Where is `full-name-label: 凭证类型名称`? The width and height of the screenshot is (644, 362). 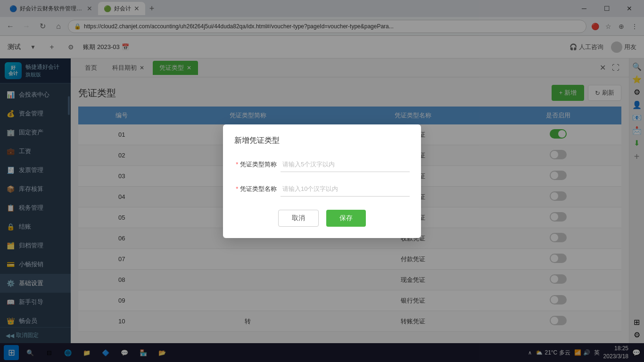
full-name-label: 凭证类型名称 is located at coordinates (256, 189).